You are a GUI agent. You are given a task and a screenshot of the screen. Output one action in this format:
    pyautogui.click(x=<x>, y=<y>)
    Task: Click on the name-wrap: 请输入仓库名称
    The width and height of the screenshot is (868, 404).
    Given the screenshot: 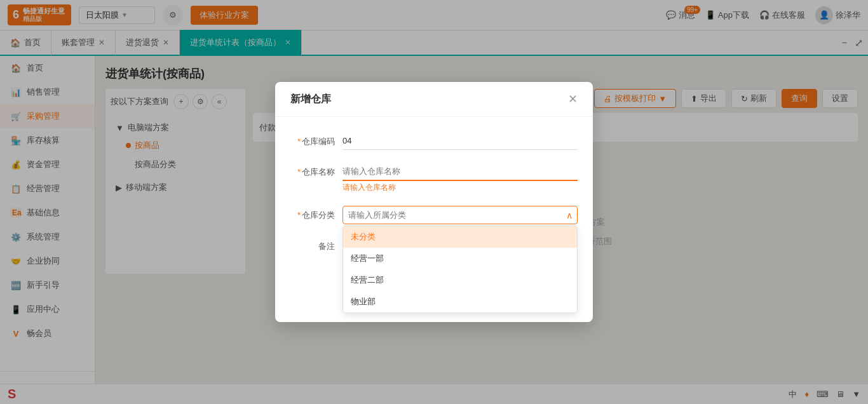 What is the action you would take?
    pyautogui.click(x=460, y=178)
    